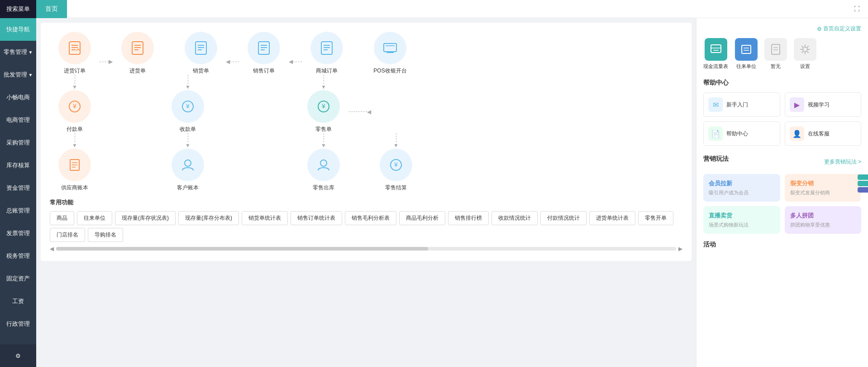  Describe the element at coordinates (324, 165) in the screenshot. I see `node-retail-out` at that location.